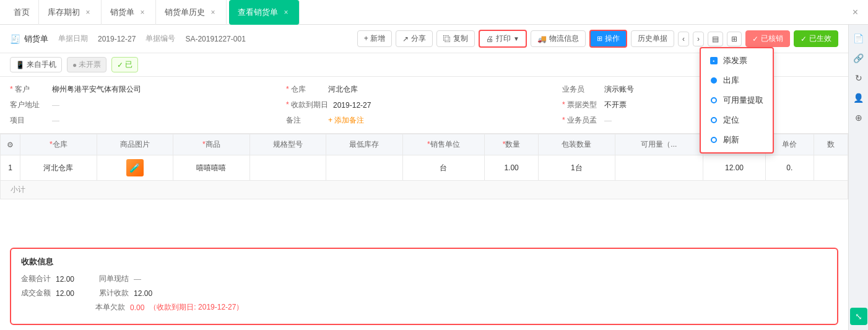 The image size is (868, 330). What do you see at coordinates (191, 12) in the screenshot?
I see `tab-sales-history: 销货单历史 ×` at bounding box center [191, 12].